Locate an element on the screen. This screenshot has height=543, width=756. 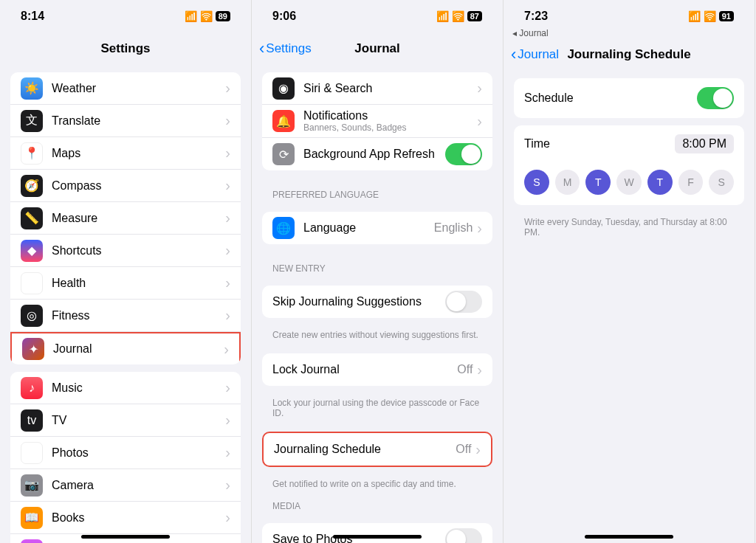
notifications-icon: 🔔 is located at coordinates (284, 121).